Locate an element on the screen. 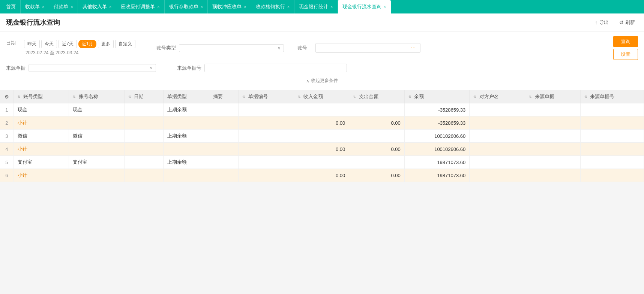 The width and height of the screenshot is (644, 294). col-counterpart: ⇅ 对方户名 is located at coordinates (497, 97).